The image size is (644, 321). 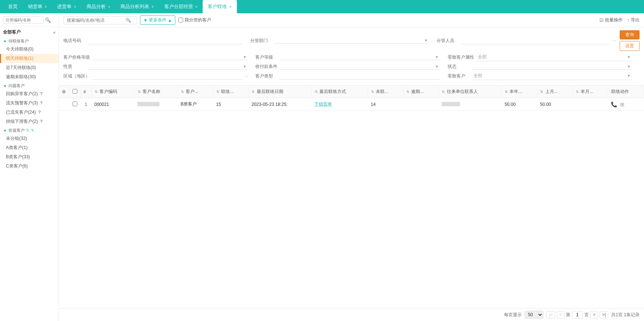 What do you see at coordinates (351, 104) in the screenshot?
I see `table-row: 1 000021 B类客户 15 2023-05-23 18:25: 下销货单 …` at bounding box center [351, 104].